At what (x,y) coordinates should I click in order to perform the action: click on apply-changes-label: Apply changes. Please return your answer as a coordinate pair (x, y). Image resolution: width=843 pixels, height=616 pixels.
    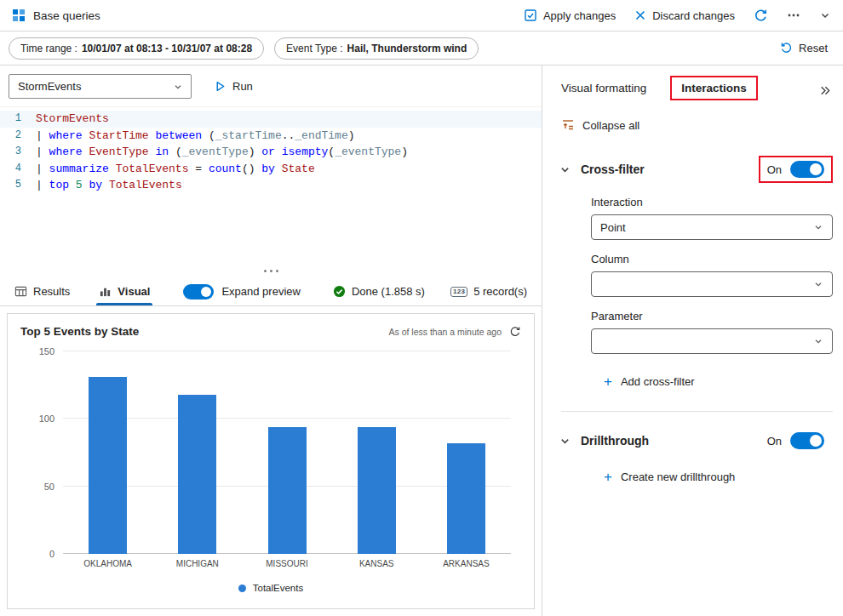
    Looking at the image, I should click on (579, 15).